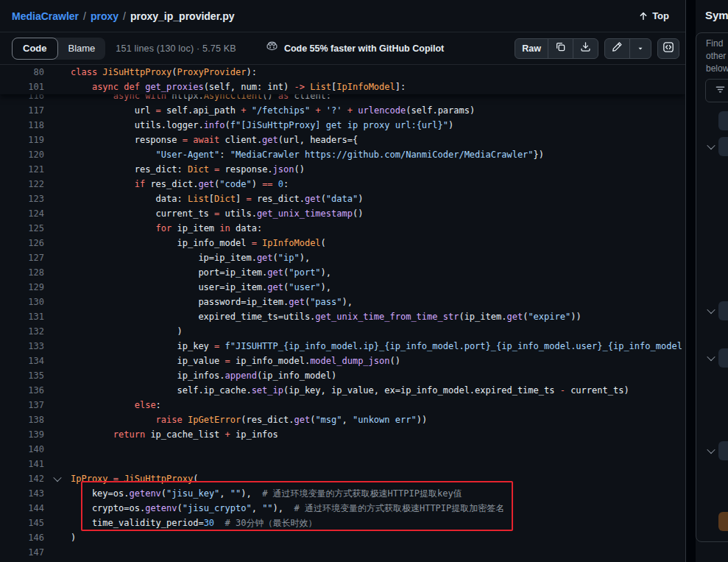 The width and height of the screenshot is (728, 562). What do you see at coordinates (343, 273) in the screenshot?
I see `code-line: 128 port=ip_item.get("port"),` at bounding box center [343, 273].